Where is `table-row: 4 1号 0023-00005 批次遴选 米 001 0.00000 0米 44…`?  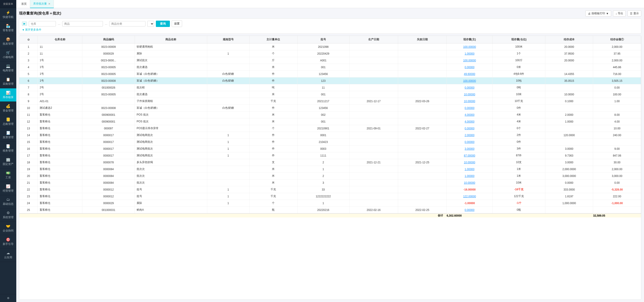 table-row: 4 1号 0023-00005 批次遴选 米 001 0.00000 0米 44… is located at coordinates (330, 67).